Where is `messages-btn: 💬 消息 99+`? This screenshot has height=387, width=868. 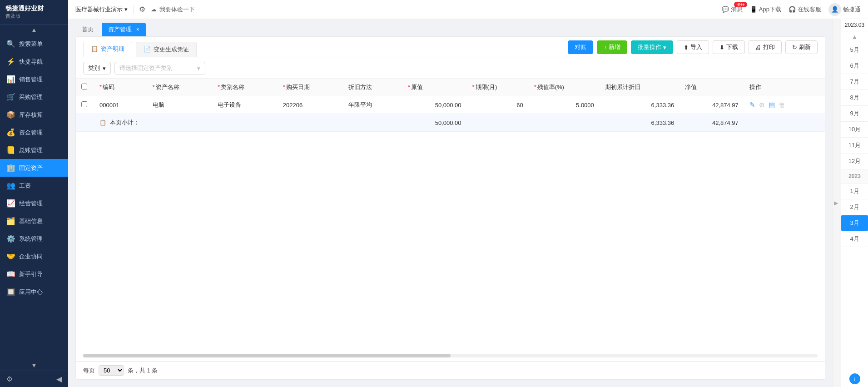 messages-btn: 💬 消息 99+ is located at coordinates (732, 10).